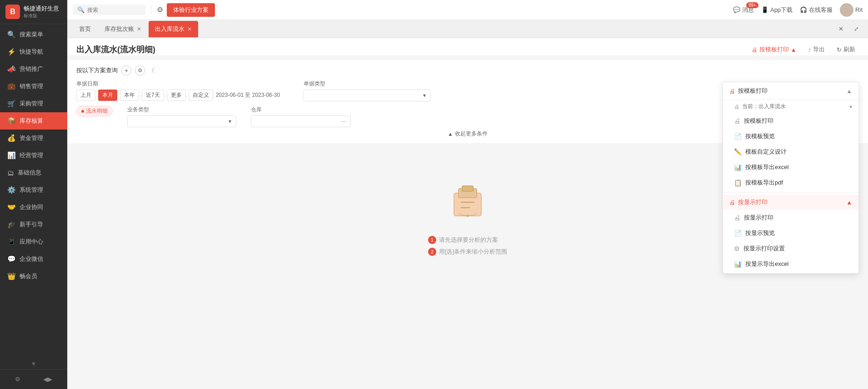 This screenshot has height=389, width=868. What do you see at coordinates (12, 69) in the screenshot?
I see `speaker-icon: 📣` at bounding box center [12, 69].